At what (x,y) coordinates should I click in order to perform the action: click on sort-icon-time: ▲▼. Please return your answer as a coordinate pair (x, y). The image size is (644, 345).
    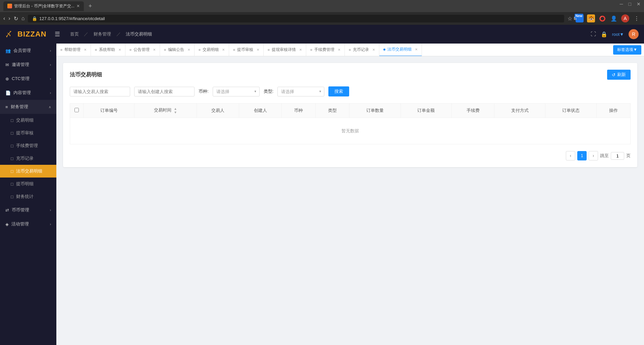
    Looking at the image, I should click on (175, 111).